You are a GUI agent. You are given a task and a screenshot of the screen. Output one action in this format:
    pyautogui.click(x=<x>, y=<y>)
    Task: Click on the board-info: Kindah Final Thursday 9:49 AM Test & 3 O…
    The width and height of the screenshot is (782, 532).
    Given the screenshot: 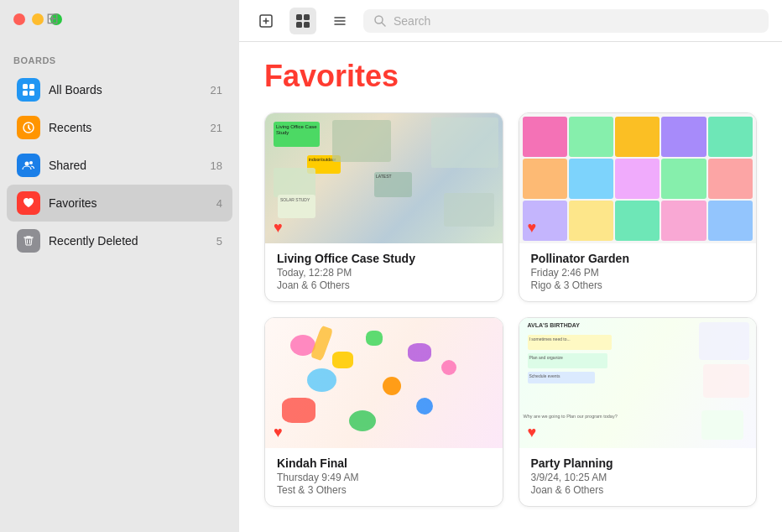 What is the action you would take?
    pyautogui.click(x=384, y=477)
    